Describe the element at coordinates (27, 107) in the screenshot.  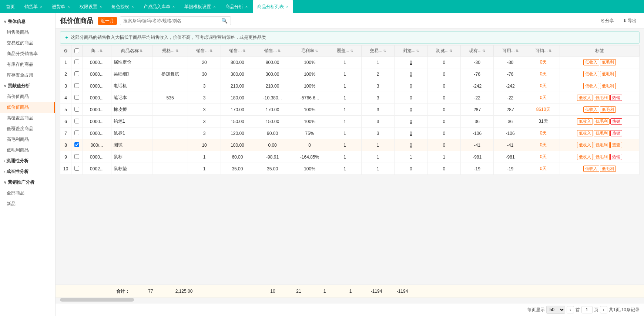
I see `sidebar-item-low-value: 低价值商品` at that location.